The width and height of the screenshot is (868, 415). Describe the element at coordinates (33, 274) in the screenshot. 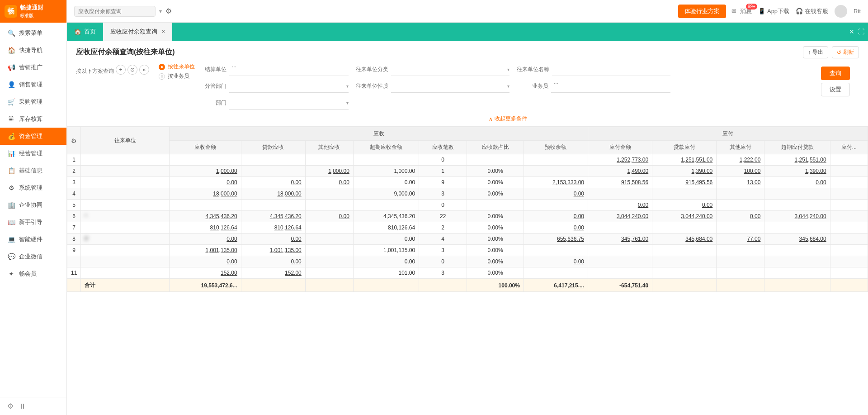

I see `sidebar-item-vip: ✦ 畅会员` at that location.